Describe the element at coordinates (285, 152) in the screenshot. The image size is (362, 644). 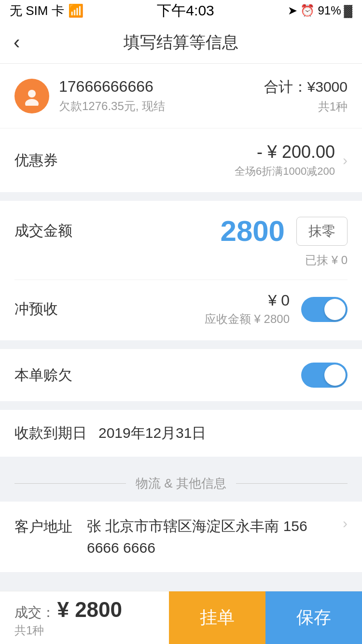
I see `coupon-amount: - ¥ 200.00` at that location.